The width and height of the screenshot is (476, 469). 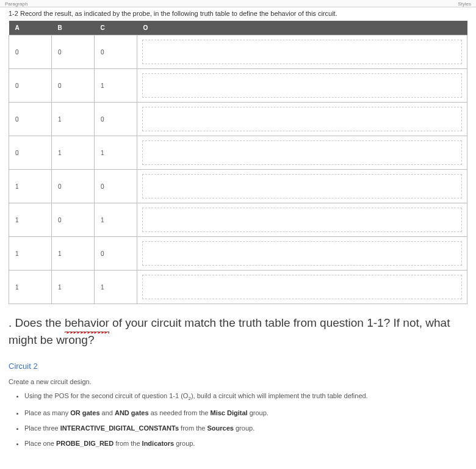 I want to click on table-row: 001, so click(x=238, y=85).